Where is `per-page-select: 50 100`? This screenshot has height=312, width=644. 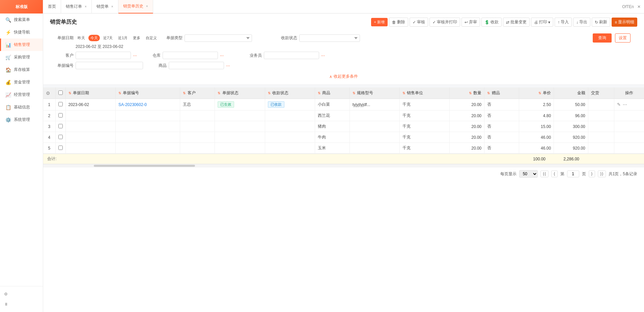 per-page-select: 50 100 is located at coordinates (528, 174).